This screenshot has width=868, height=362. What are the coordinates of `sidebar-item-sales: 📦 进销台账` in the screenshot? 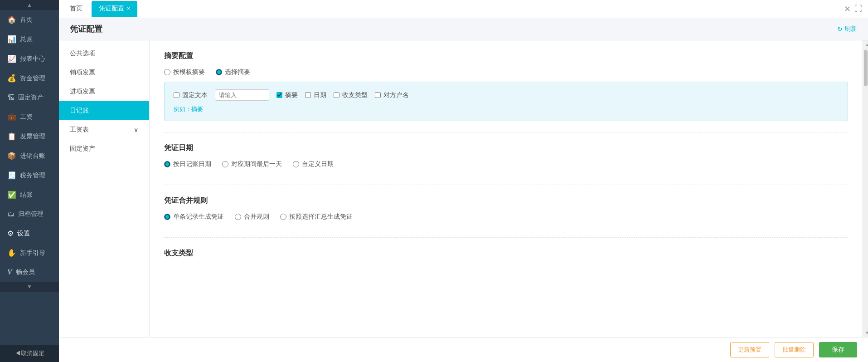 It's located at (29, 156).